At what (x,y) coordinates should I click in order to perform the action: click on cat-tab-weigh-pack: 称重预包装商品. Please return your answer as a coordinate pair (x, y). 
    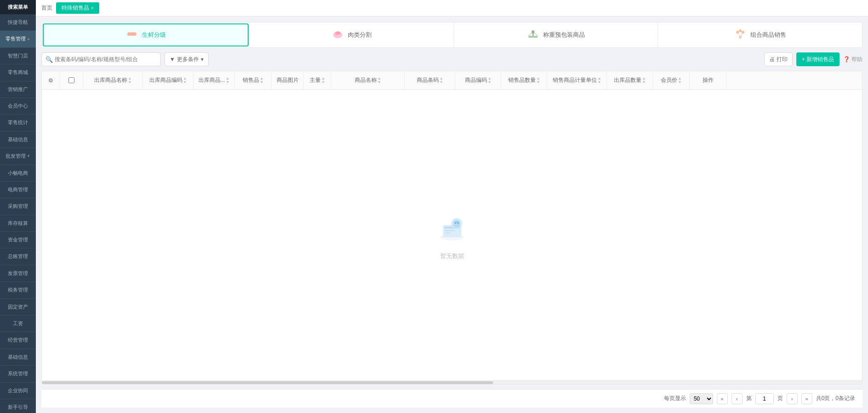
    Looking at the image, I should click on (556, 35).